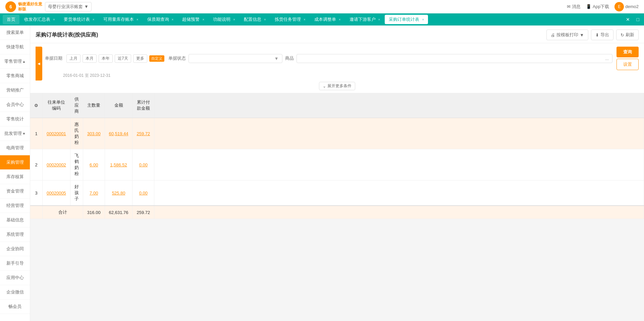  I want to click on row-amount: 60,519.44, so click(119, 133).